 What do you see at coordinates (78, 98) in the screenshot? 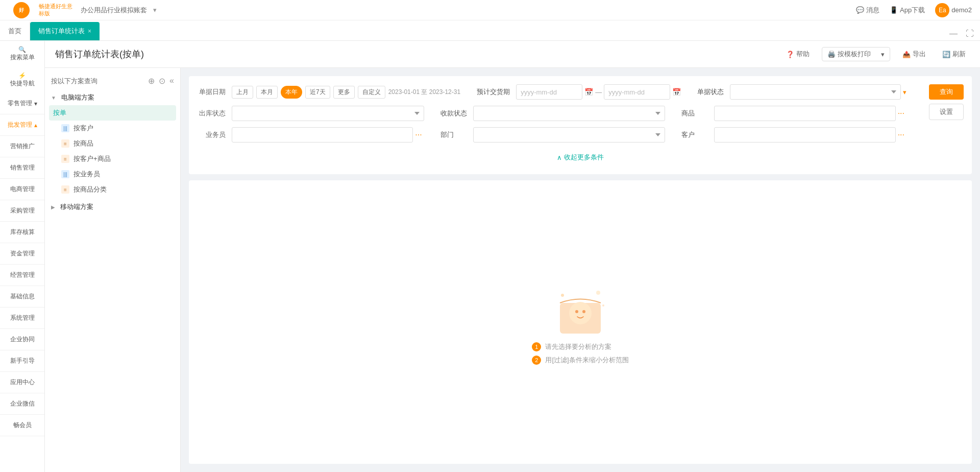
I see `pc-scheme-label: 电脑端方案` at bounding box center [78, 98].